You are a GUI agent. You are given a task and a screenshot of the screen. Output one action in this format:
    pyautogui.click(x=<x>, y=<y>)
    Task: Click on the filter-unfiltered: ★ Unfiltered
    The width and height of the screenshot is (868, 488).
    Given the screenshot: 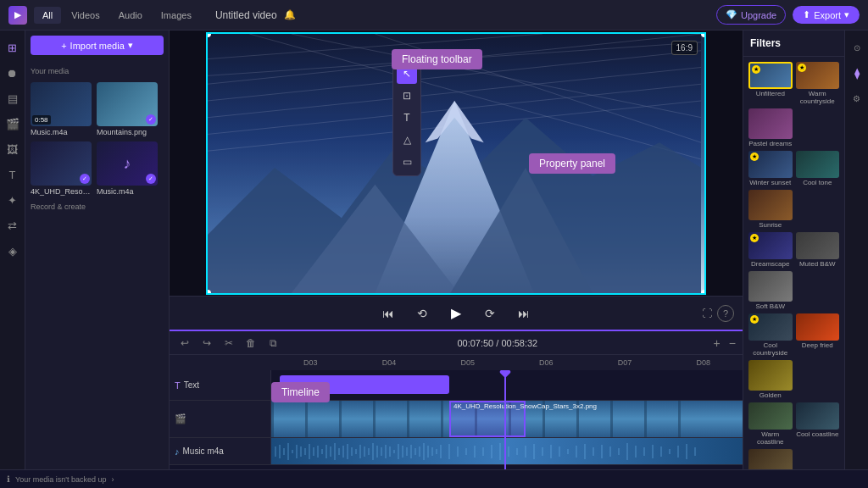 What is the action you would take?
    pyautogui.click(x=771, y=83)
    